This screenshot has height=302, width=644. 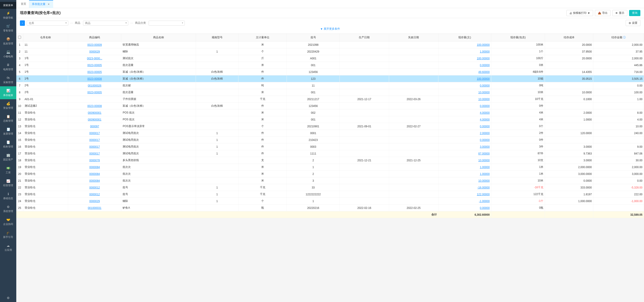 What do you see at coordinates (364, 160) in the screenshot?
I see `row-produce: 2021-12-21` at bounding box center [364, 160].